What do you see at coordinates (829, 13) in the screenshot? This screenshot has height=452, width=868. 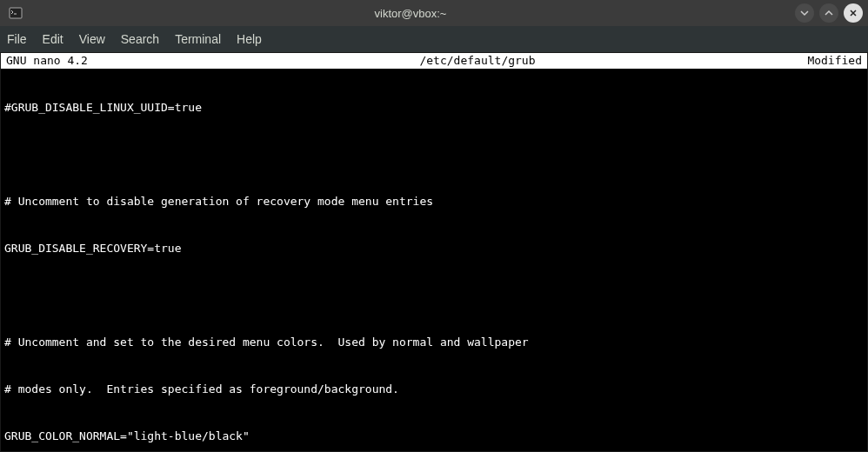 I see `maximize-button` at bounding box center [829, 13].